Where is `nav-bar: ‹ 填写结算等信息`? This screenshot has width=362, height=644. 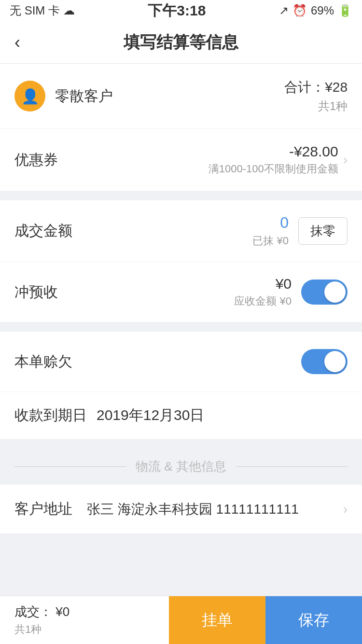
nav-bar: ‹ 填写结算等信息 is located at coordinates (181, 42).